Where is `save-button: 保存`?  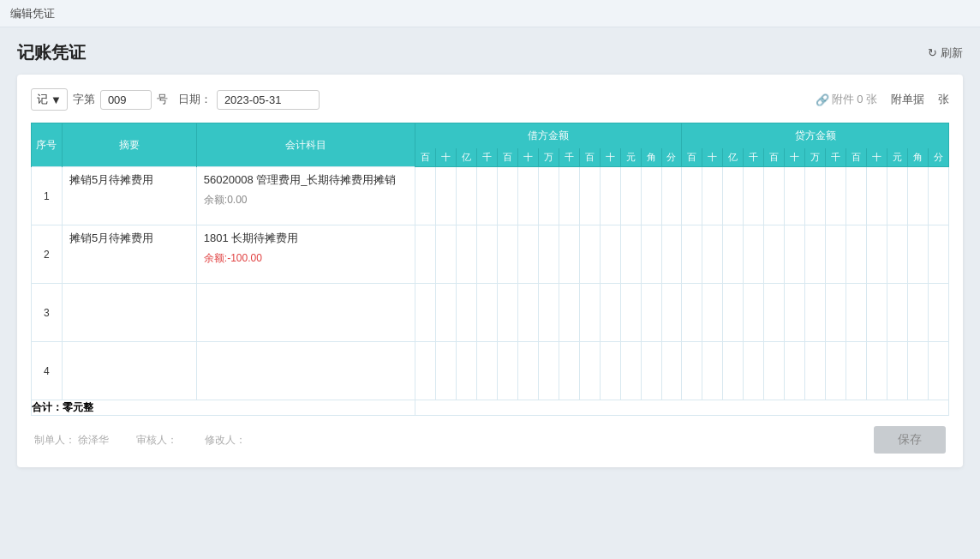 save-button: 保存 is located at coordinates (910, 440).